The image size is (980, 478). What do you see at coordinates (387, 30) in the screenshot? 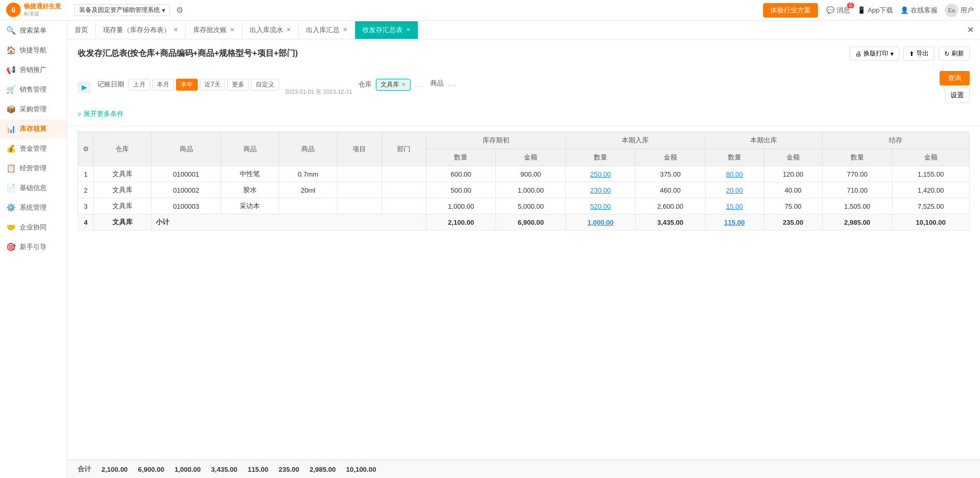
I see `tab-recv-send-summary: 收发存汇总表 ✕` at bounding box center [387, 30].